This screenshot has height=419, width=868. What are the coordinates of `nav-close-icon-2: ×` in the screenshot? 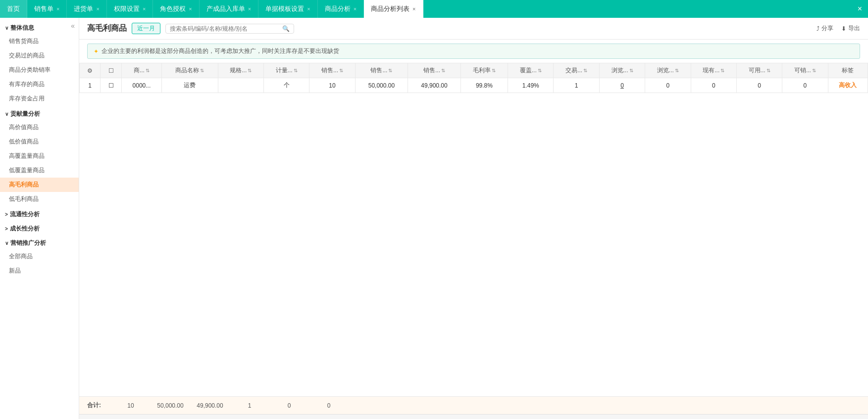 It's located at (98, 9).